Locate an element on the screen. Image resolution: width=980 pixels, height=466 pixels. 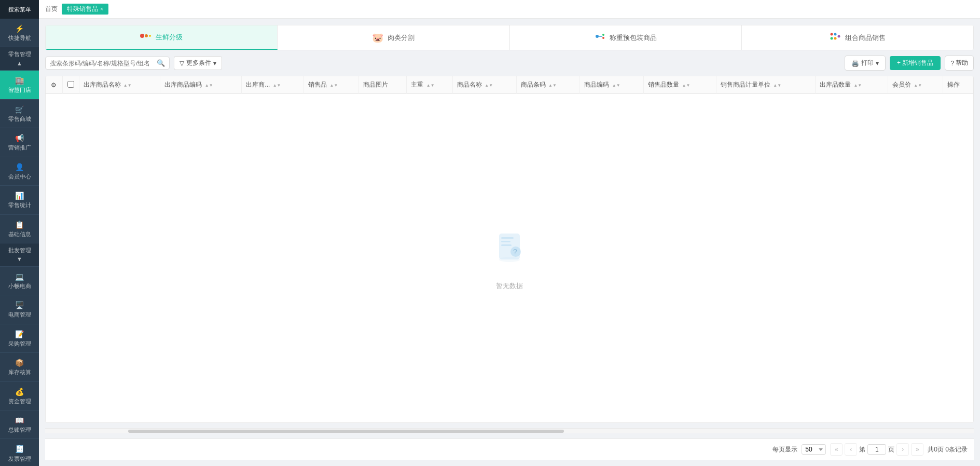
sidebar-item-label: 资金管理 is located at coordinates (20, 401).